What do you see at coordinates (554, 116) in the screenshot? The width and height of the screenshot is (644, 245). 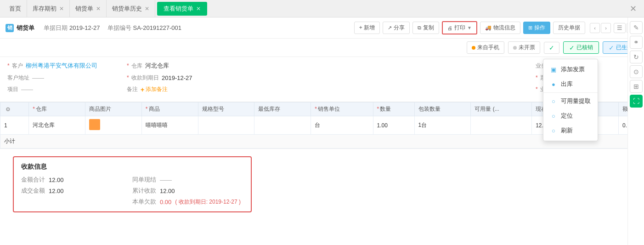 I see `locate-icon: ○` at bounding box center [554, 116].